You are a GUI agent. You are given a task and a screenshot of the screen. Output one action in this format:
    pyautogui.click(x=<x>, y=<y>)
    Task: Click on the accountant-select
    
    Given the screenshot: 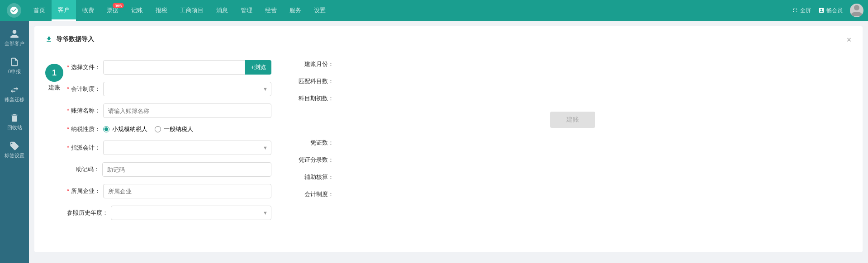 What is the action you would take?
    pyautogui.click(x=187, y=148)
    